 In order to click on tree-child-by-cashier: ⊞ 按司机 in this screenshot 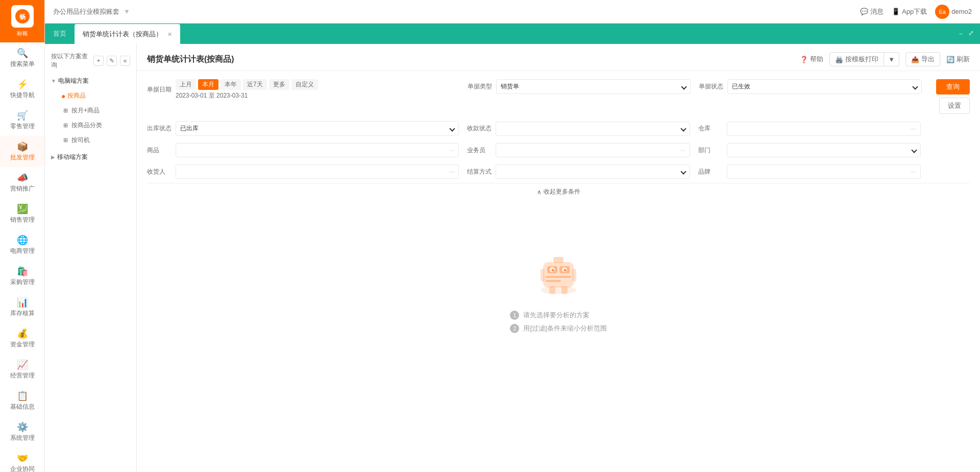, I will do `click(91, 140)`.